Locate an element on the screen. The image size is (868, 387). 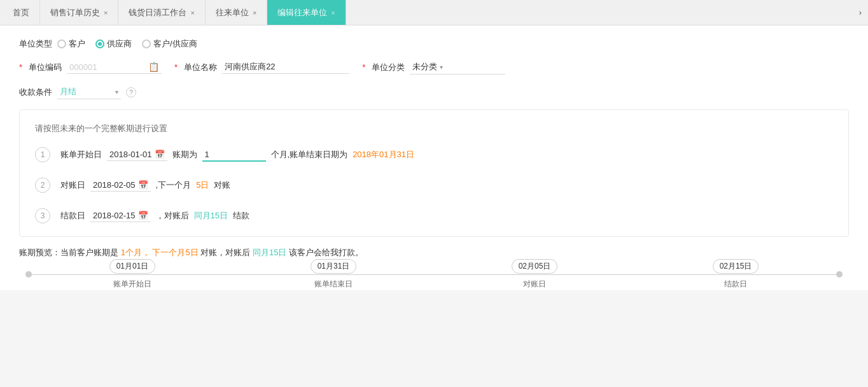
tab-partner-label: 往来单位 is located at coordinates (232, 13).